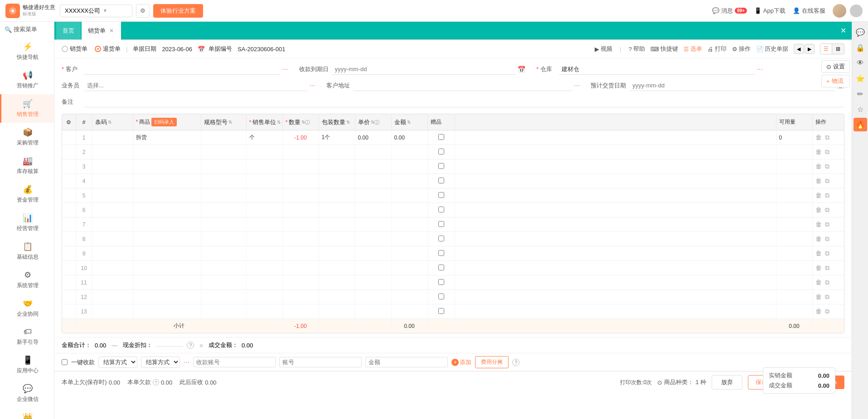 The height and width of the screenshot is (419, 868). I want to click on addr-dots-icon: ···, so click(576, 86).